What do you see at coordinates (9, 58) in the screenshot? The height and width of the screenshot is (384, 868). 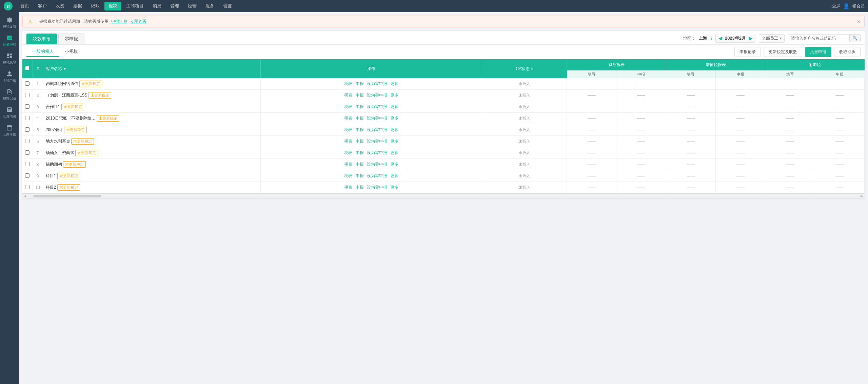 I see `sidebar-item-baoshuizonglan: 报税总览` at bounding box center [9, 58].